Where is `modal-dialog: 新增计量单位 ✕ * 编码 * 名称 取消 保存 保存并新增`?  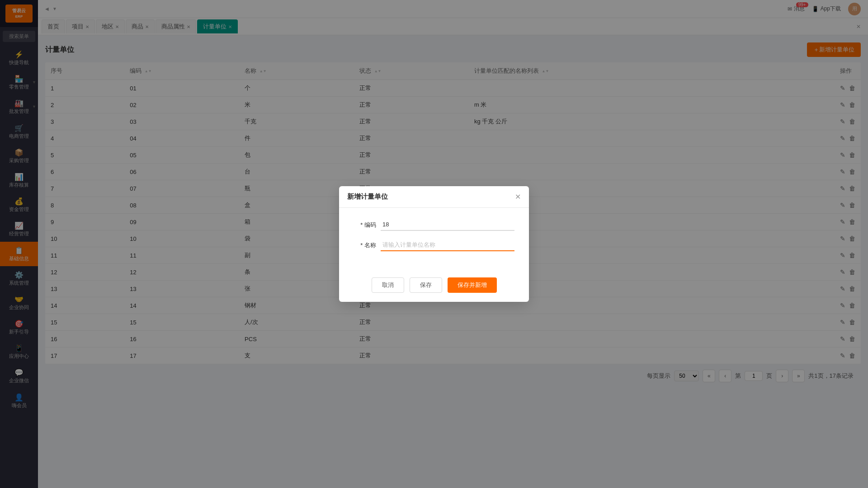 modal-dialog: 新增计量单位 ✕ * 编码 * 名称 取消 保存 保存并新增 is located at coordinates (434, 244).